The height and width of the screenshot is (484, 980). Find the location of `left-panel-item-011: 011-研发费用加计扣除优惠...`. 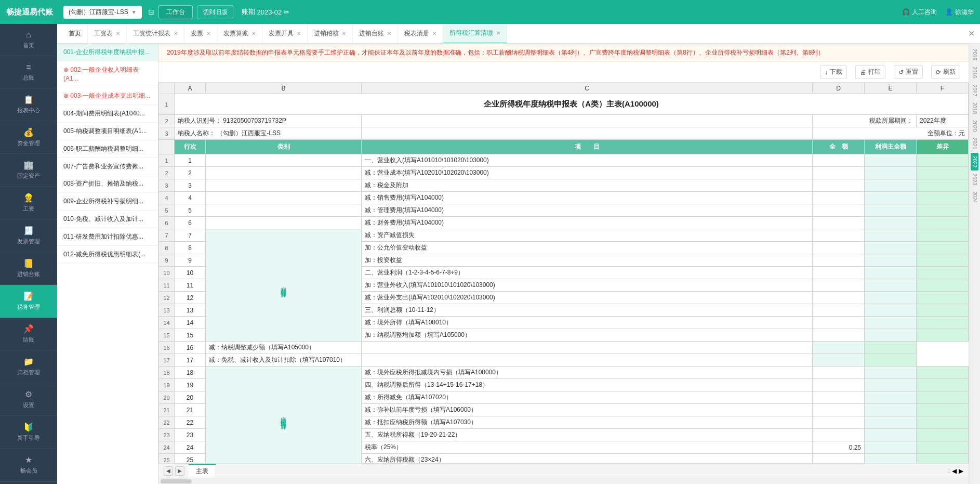

left-panel-item-011: 011-研发费用加计扣除优惠... is located at coordinates (108, 237).